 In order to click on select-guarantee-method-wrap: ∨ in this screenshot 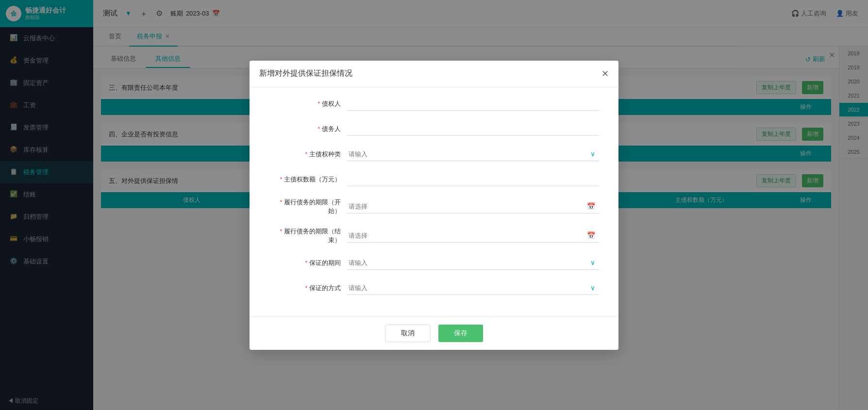, I will do `click(473, 288)`.